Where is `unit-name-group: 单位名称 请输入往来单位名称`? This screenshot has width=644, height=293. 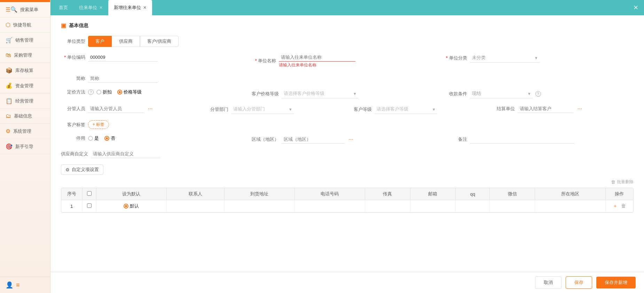 unit-name-group: 单位名称 请输入往来单位名称 is located at coordinates (347, 60).